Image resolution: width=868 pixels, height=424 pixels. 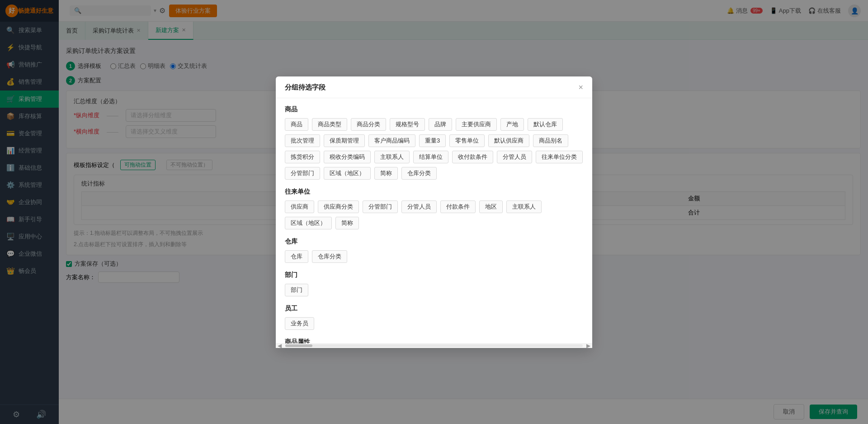 What do you see at coordinates (392, 157) in the screenshot?
I see `field-tag-0-17: 主联系人` at bounding box center [392, 157].